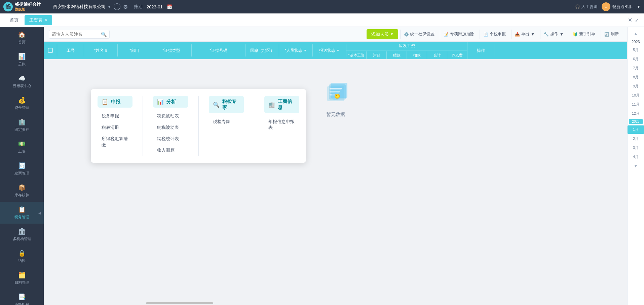 The height and width of the screenshot is (305, 644). I want to click on month-6: 6月, so click(636, 59).